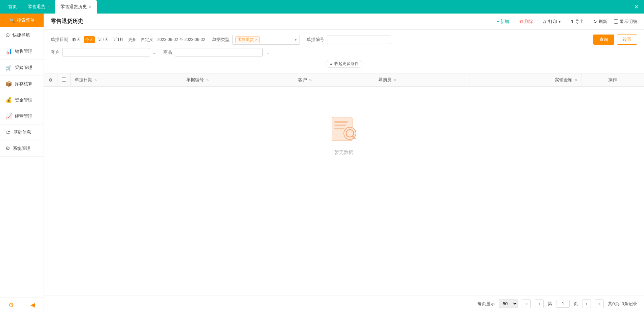 This screenshot has width=644, height=312. What do you see at coordinates (577, 22) in the screenshot?
I see `export-button: ⬆ 导出` at bounding box center [577, 22].